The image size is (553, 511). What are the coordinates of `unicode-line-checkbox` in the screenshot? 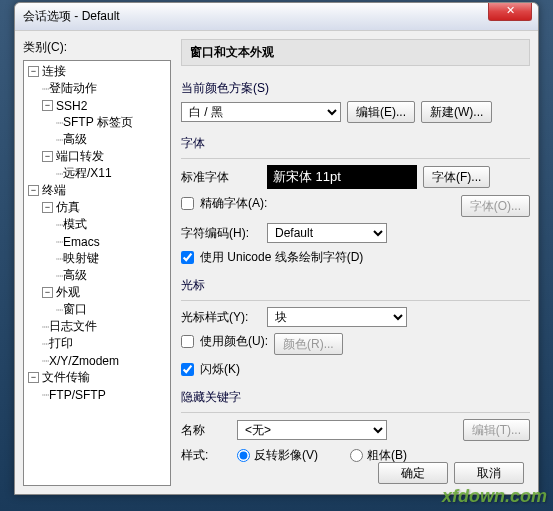 It's located at (188, 258).